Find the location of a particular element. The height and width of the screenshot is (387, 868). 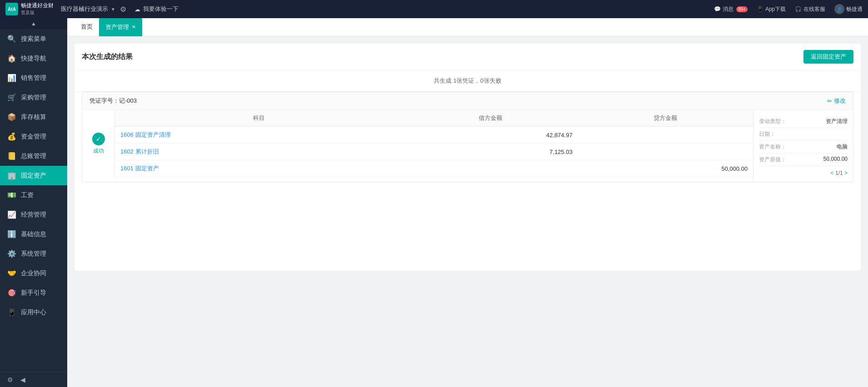

guide-icon: 🎯 is located at coordinates (12, 293).